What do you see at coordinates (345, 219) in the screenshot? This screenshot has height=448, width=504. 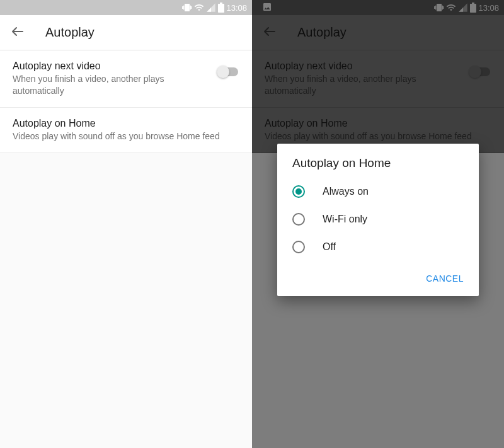 I see `radio-label: Wi-Fi only` at bounding box center [345, 219].